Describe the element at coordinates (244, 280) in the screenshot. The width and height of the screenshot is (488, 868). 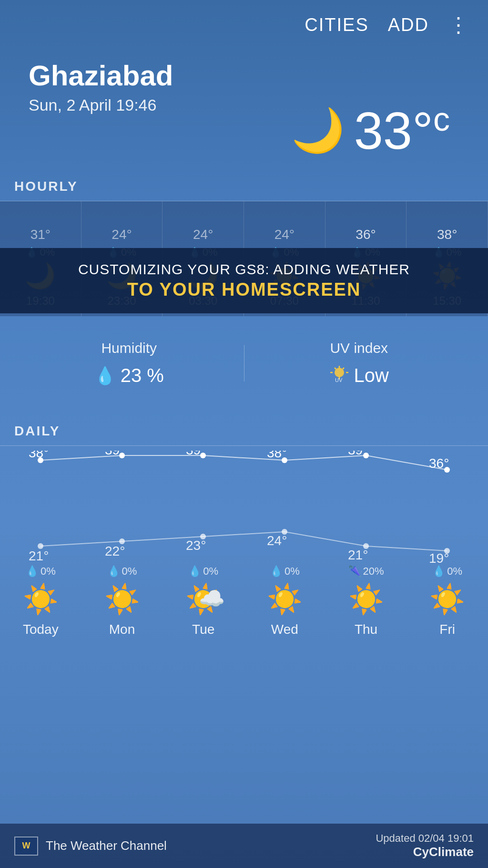
I see `overlay-banner: CUSTOMIZING YOUR GS8: ADDING WEATHER TO …` at that location.